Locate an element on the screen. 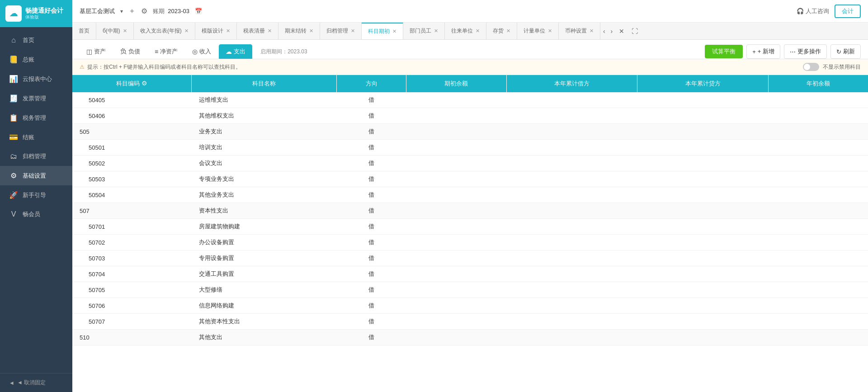 Image resolution: width=868 pixels, height=392 pixels. table-row: 50501 培训支出 借 is located at coordinates (470, 147).